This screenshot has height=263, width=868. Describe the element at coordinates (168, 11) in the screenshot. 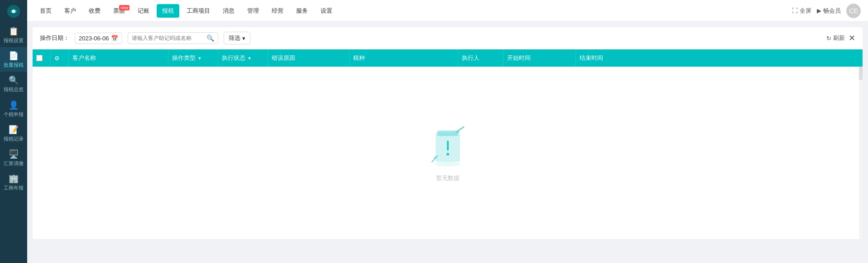

I see `nav-baoshui: 报税` at that location.